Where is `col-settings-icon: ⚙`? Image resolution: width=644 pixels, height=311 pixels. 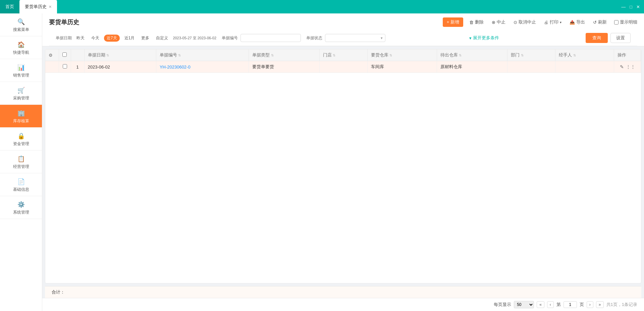
col-settings-icon: ⚙ is located at coordinates (51, 55).